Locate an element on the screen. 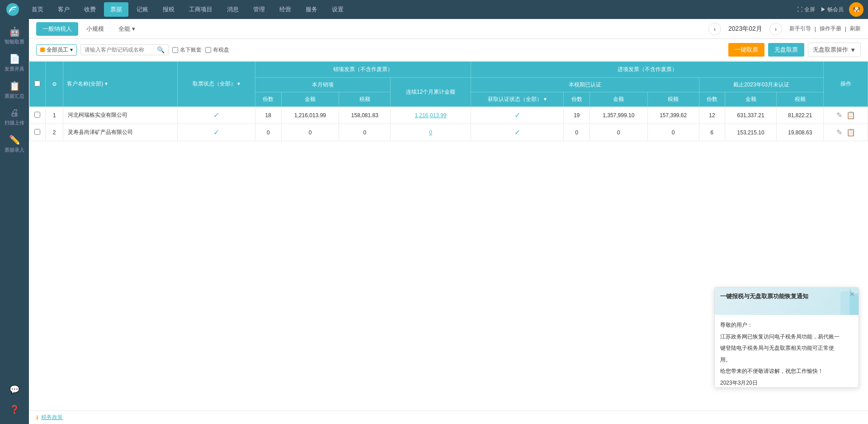 The image size is (868, 424). sidebar-item-ticket-entry: ✏️ 票据录入 is located at coordinates (14, 144).